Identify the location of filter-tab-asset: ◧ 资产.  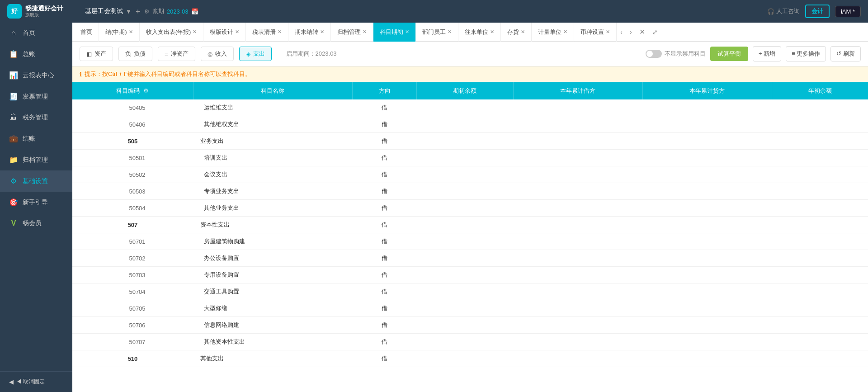
(96, 54).